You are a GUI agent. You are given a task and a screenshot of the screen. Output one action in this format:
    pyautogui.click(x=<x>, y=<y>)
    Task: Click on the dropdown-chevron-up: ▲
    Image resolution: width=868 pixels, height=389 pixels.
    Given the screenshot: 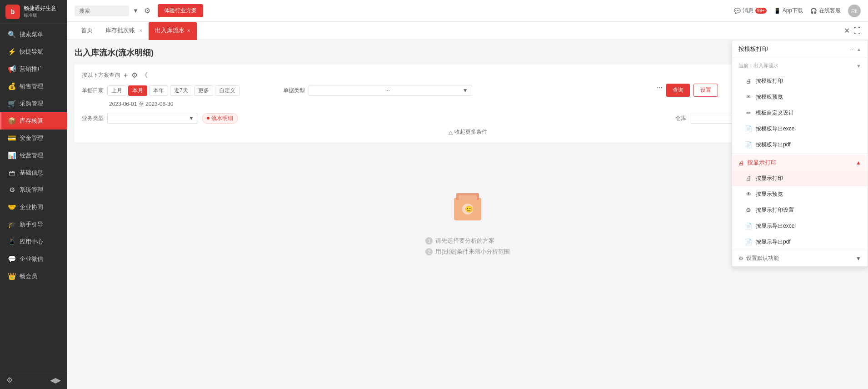 What is the action you would take?
    pyautogui.click(x=859, y=49)
    